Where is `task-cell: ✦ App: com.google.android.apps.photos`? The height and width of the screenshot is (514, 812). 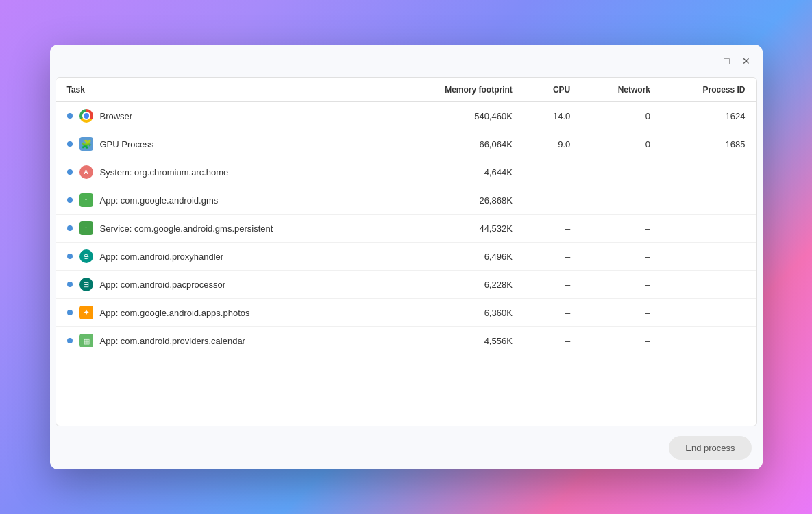 task-cell: ✦ App: com.google.android.apps.photos is located at coordinates (224, 313).